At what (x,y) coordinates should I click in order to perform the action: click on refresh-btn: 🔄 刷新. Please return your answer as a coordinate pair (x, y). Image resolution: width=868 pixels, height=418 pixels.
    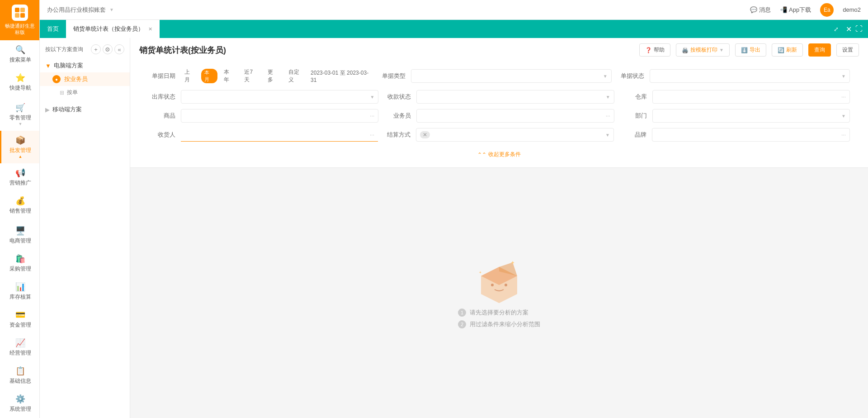
    Looking at the image, I should click on (788, 50).